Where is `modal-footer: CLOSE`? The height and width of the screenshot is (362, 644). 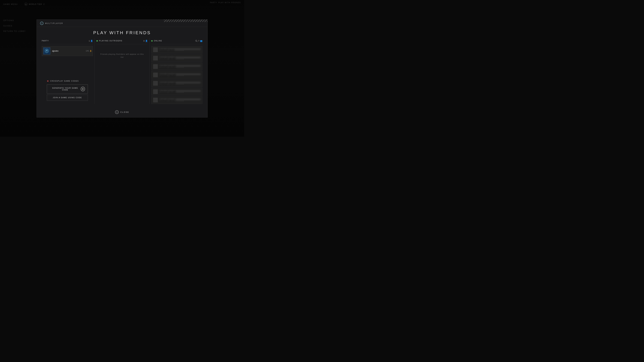
modal-footer: CLOSE is located at coordinates (122, 112).